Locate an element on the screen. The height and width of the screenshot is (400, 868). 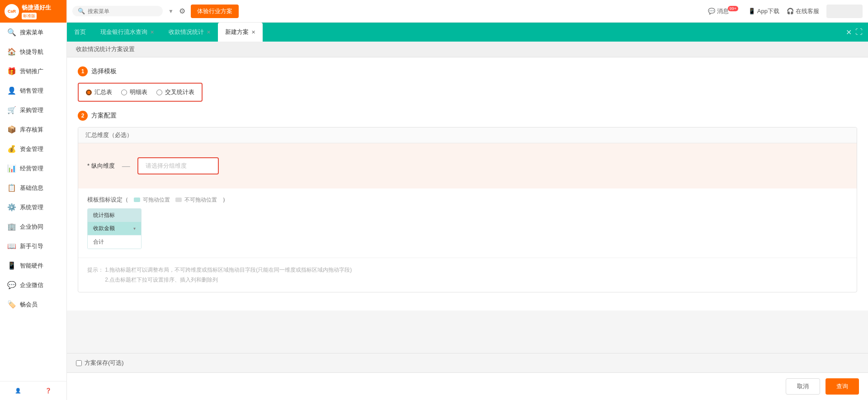
template-radio-detail is located at coordinates (124, 92).